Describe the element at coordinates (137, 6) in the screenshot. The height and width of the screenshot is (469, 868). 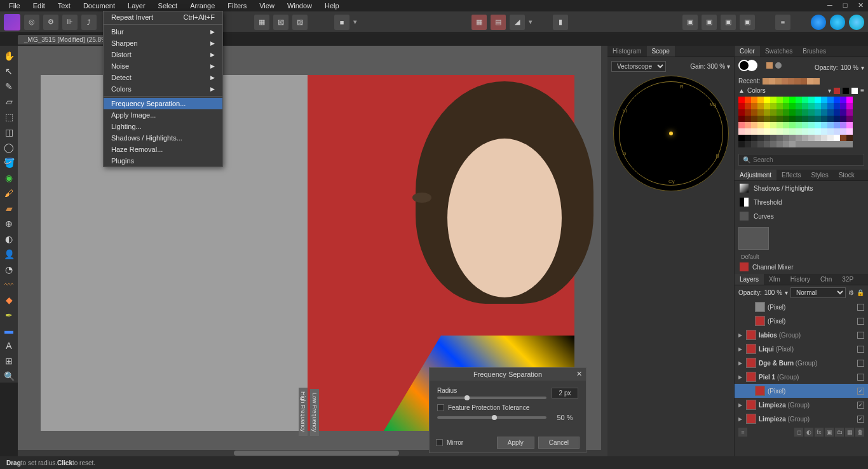
I see `menu-layer: Layer` at that location.